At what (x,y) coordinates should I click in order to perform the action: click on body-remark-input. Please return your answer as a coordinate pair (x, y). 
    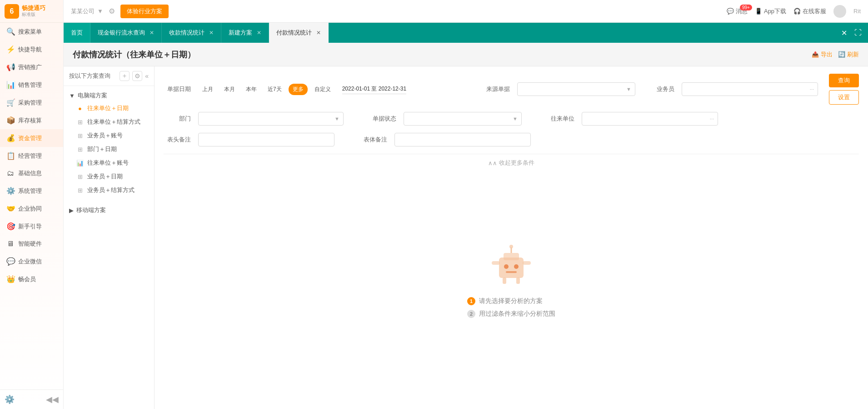
    Looking at the image, I should click on (463, 140).